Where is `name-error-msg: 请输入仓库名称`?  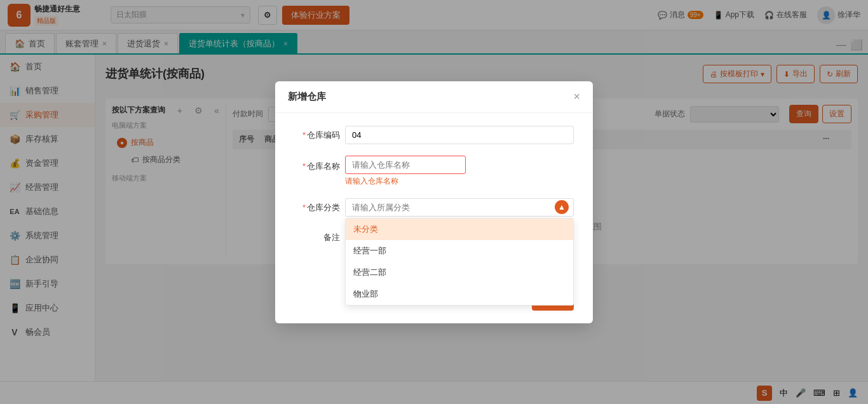 name-error-msg: 请输入仓库名称 is located at coordinates (372, 182).